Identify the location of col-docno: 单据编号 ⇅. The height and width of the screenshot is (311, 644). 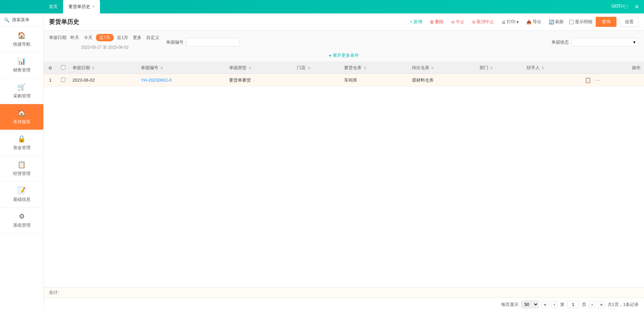
(182, 68).